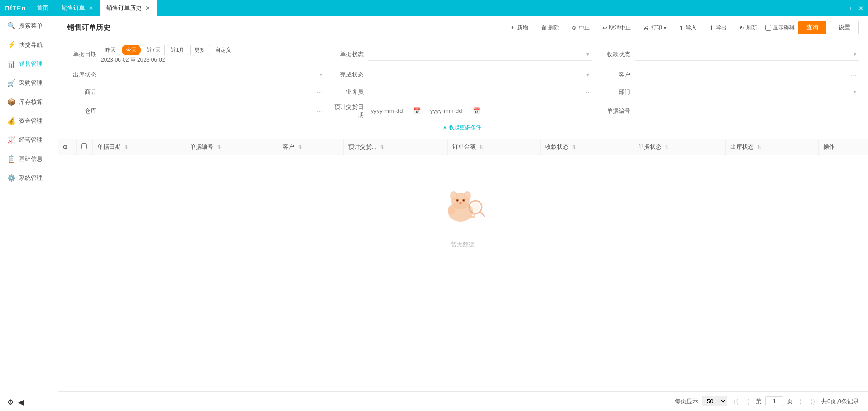 This screenshot has height=411, width=868. Describe the element at coordinates (129, 8) in the screenshot. I see `tab-sales-order-history: 销售订单历史 ✕` at that location.